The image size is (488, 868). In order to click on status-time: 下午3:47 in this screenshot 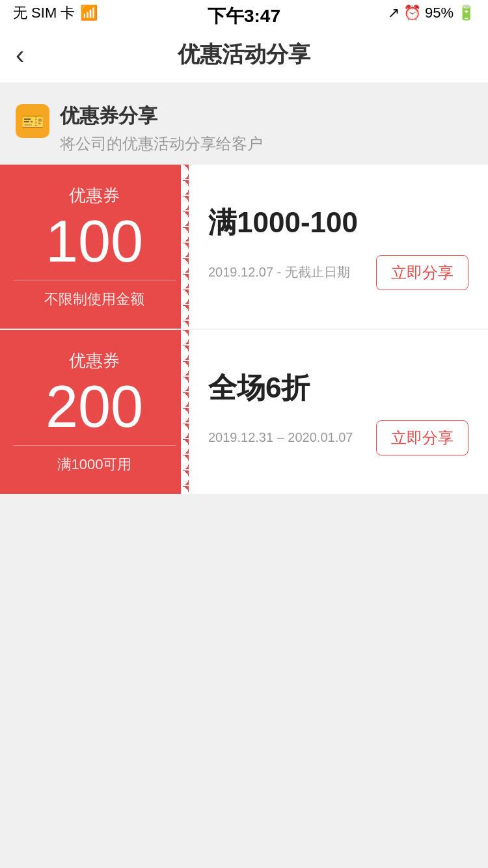, I will do `click(244, 16)`.